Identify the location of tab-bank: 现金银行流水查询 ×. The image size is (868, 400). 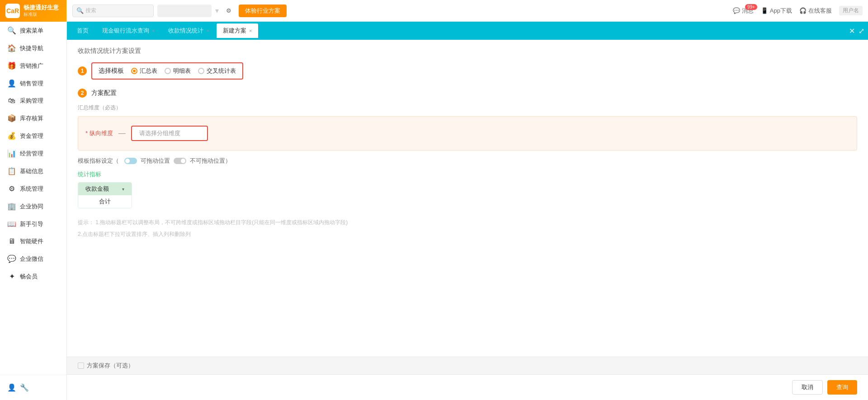
(128, 31).